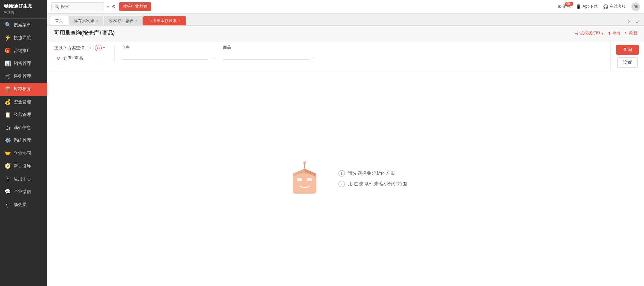  What do you see at coordinates (346, 33) in the screenshot?
I see `page-header: 可用量查询(按仓库+商品) 🖨 按模板打印 ▾ ⬆ 导出 ↻ 刷新` at bounding box center [346, 33].